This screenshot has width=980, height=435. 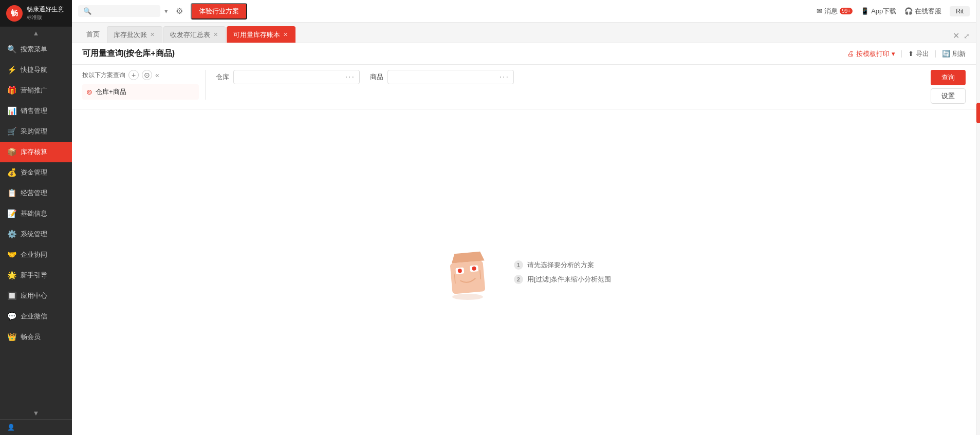 What do you see at coordinates (36, 234) in the screenshot?
I see `sidebar-item-system: ⚙️ 系统管理` at bounding box center [36, 234].